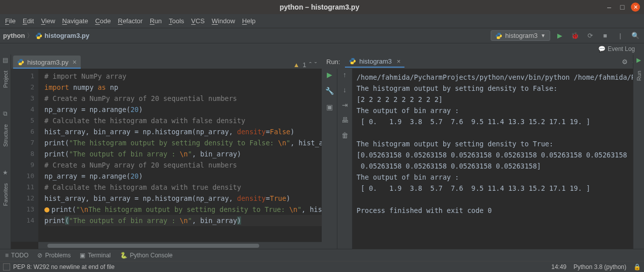 This screenshot has width=644, height=272. Describe the element at coordinates (10, 21) in the screenshot. I see `menu-file: File` at that location.